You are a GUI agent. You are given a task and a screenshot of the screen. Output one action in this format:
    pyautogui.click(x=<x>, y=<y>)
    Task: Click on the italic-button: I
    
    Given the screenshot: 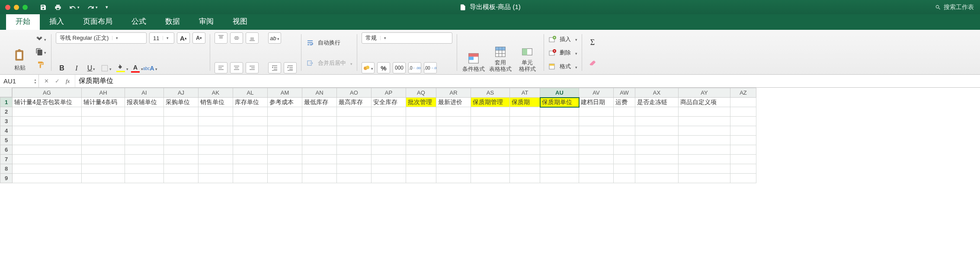 What is the action you would take?
    pyautogui.click(x=77, y=68)
    